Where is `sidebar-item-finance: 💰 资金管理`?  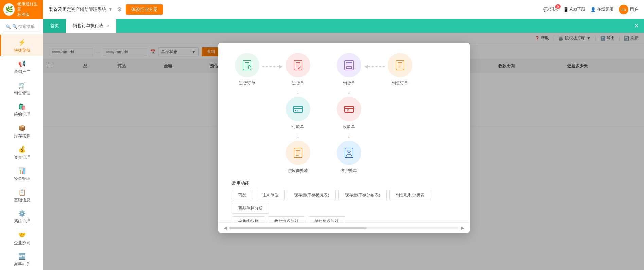
sidebar-item-finance: 💰 资金管理 is located at coordinates (22, 152).